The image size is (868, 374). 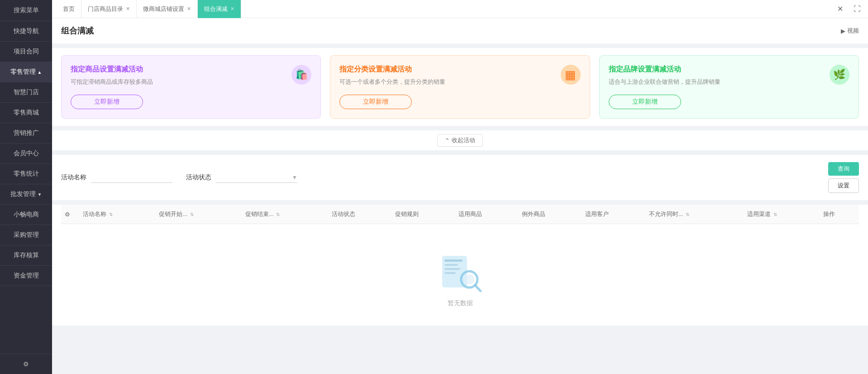 I want to click on sidebar-item-marketing: 营销推广, so click(x=26, y=133).